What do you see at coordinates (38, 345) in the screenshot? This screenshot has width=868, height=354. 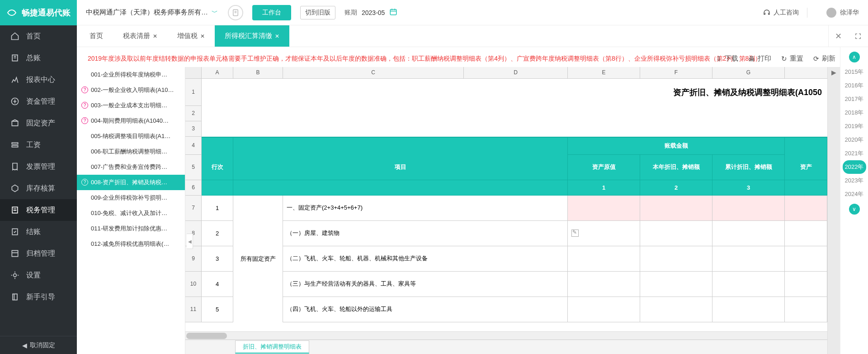 I see `unpin-button: ◀ 取消固定` at bounding box center [38, 345].